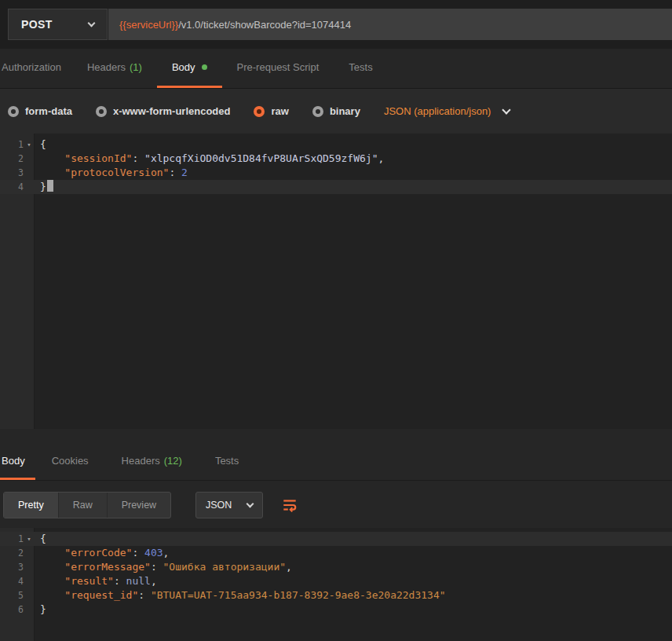 This screenshot has width=672, height=641. Describe the element at coordinates (227, 462) in the screenshot. I see `tab-response-tests: Tests` at that location.